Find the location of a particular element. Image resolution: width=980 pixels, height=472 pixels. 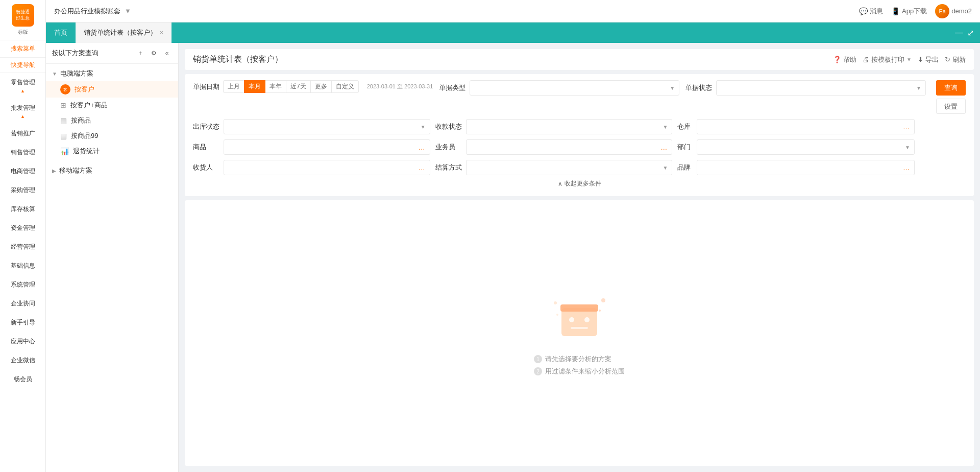

sidebar-item-newuser: 新手引导 is located at coordinates (22, 323).